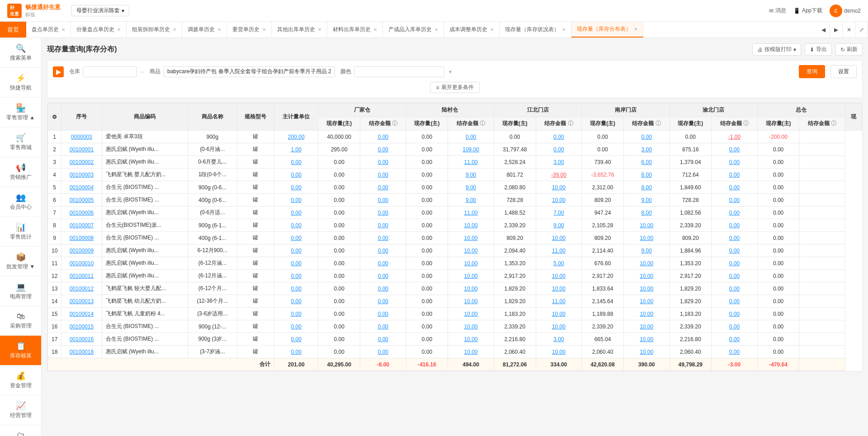  I want to click on tab-material-out: 材料出库单历史 ✕, so click(355, 30).